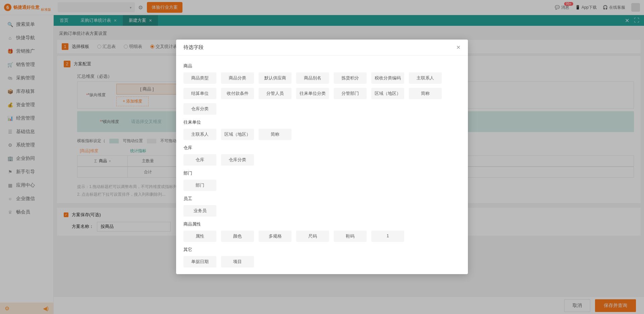 The width and height of the screenshot is (644, 314). I want to click on field-chip: 多规格, so click(275, 236).